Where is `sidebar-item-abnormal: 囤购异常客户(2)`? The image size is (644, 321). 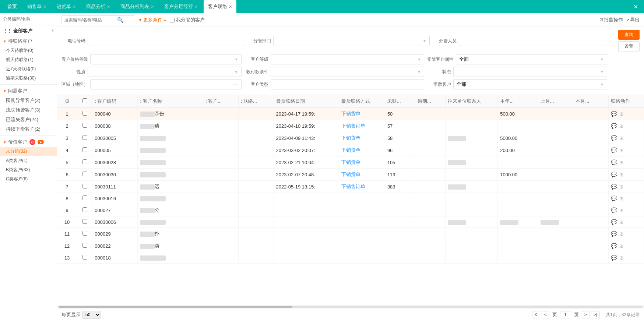 sidebar-item-abnormal: 囤购异常客户(2) is located at coordinates (28, 100).